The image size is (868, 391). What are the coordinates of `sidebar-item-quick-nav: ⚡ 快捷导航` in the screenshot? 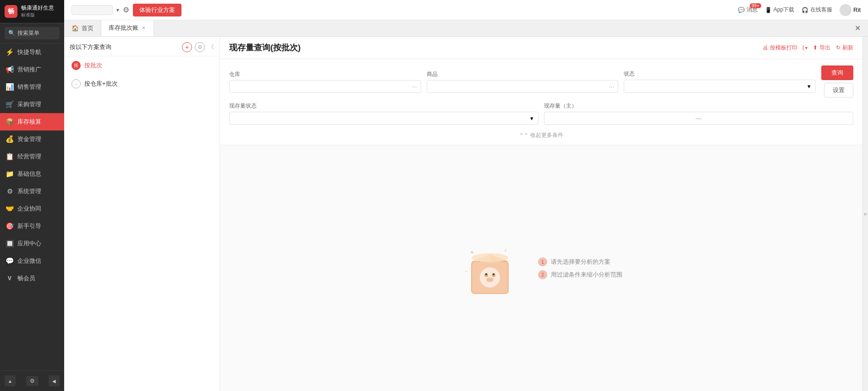 It's located at (32, 52).